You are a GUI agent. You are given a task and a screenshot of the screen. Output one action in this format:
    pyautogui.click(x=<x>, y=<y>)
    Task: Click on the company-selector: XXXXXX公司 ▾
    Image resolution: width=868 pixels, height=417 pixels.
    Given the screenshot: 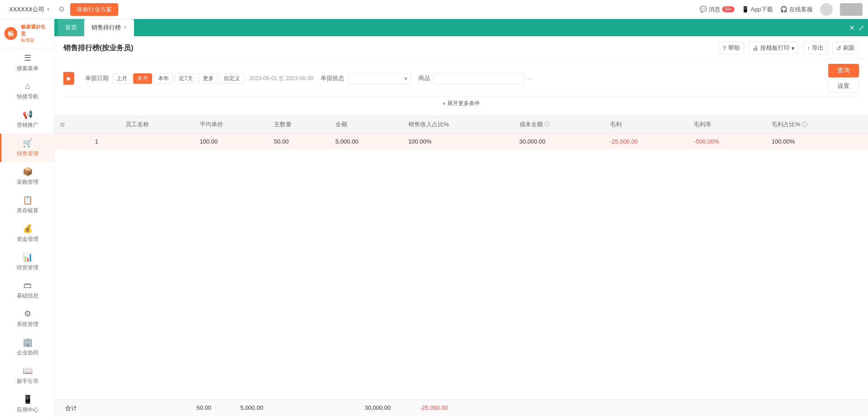 What is the action you would take?
    pyautogui.click(x=29, y=10)
    